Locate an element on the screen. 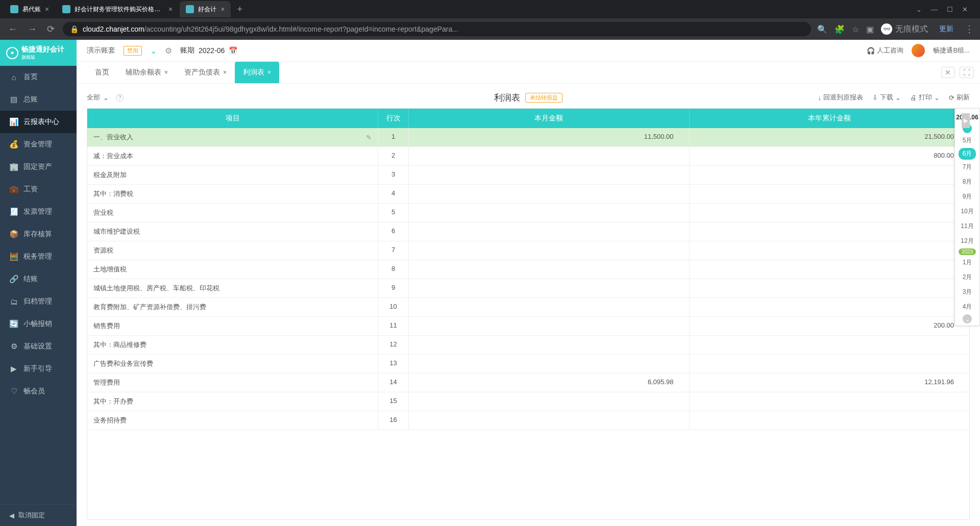 The image size is (980, 526). sidebar-item-14: ♡畅会员 is located at coordinates (38, 391).